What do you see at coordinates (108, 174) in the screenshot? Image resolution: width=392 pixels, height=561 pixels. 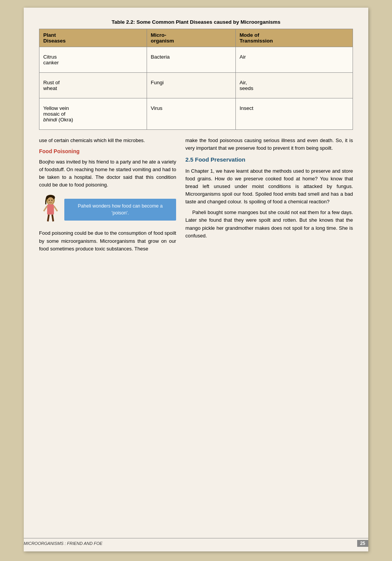 I see `food-poisoning-para1: Boojho was invited by his friend to a pa…` at bounding box center [108, 174].